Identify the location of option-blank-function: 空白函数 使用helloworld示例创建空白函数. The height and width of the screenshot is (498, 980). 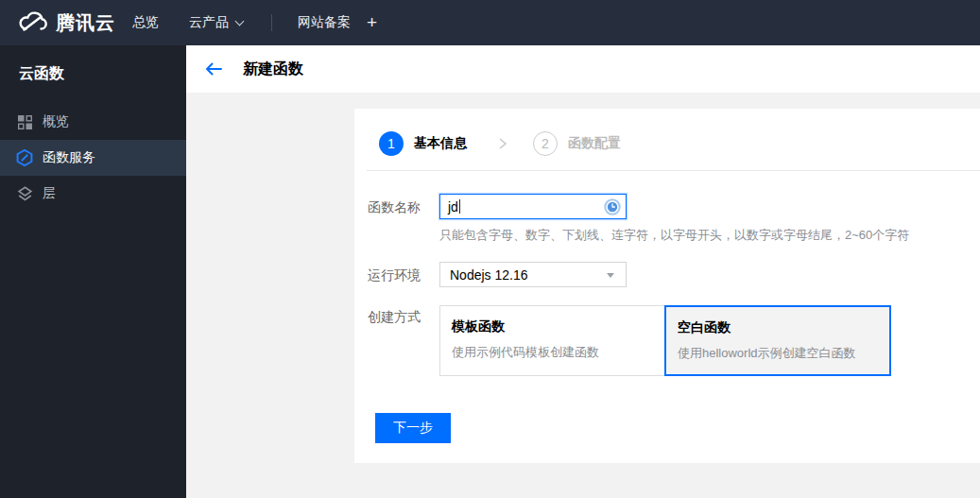
(778, 340).